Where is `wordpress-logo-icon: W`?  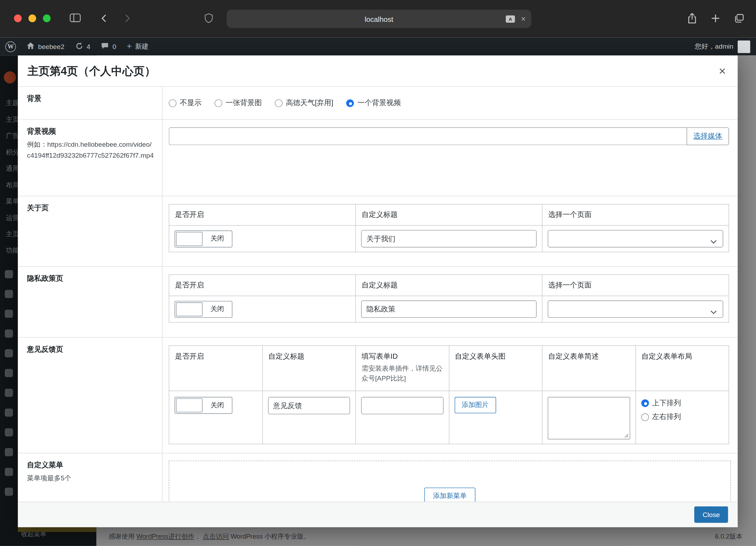
wordpress-logo-icon: W is located at coordinates (11, 47).